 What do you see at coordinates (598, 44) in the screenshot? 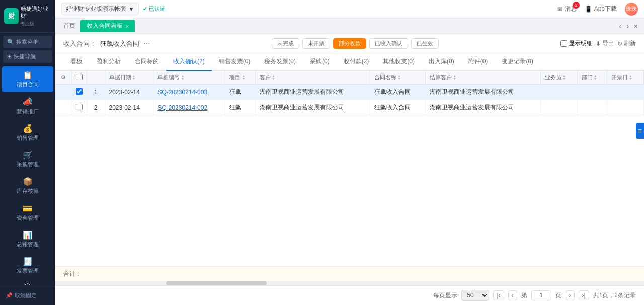
I see `export-icon: ⬇` at bounding box center [598, 44].